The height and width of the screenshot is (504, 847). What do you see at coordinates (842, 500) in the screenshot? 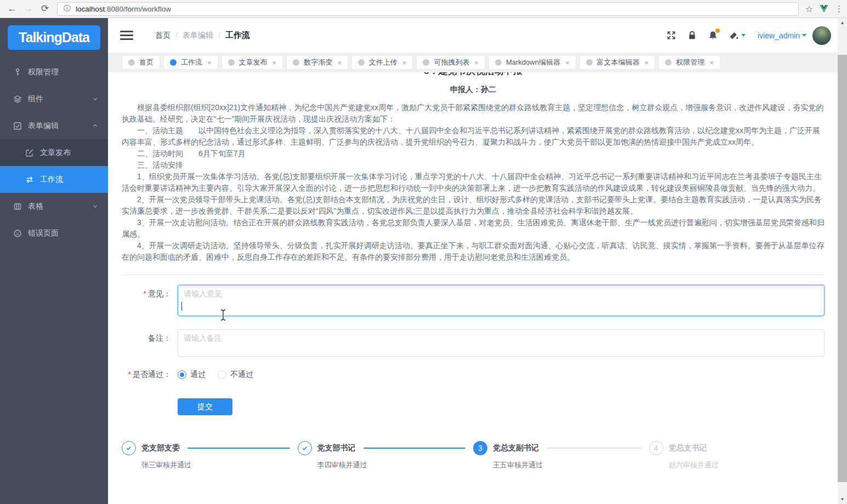
I see `scroll-down-icon: ▼` at bounding box center [842, 500].